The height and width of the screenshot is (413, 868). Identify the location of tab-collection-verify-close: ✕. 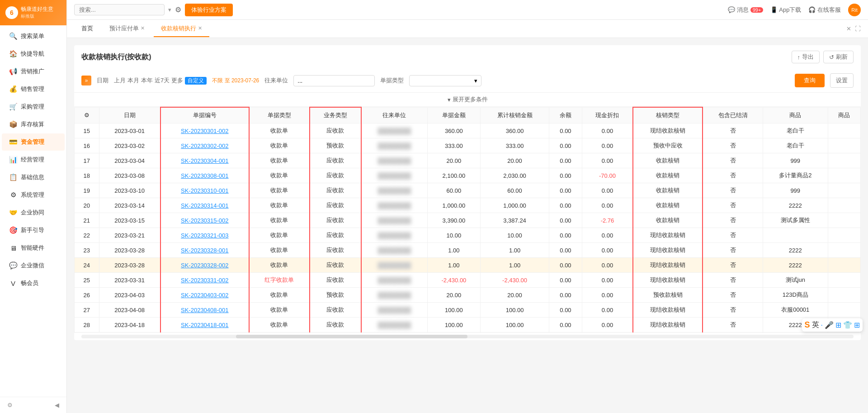
(200, 28).